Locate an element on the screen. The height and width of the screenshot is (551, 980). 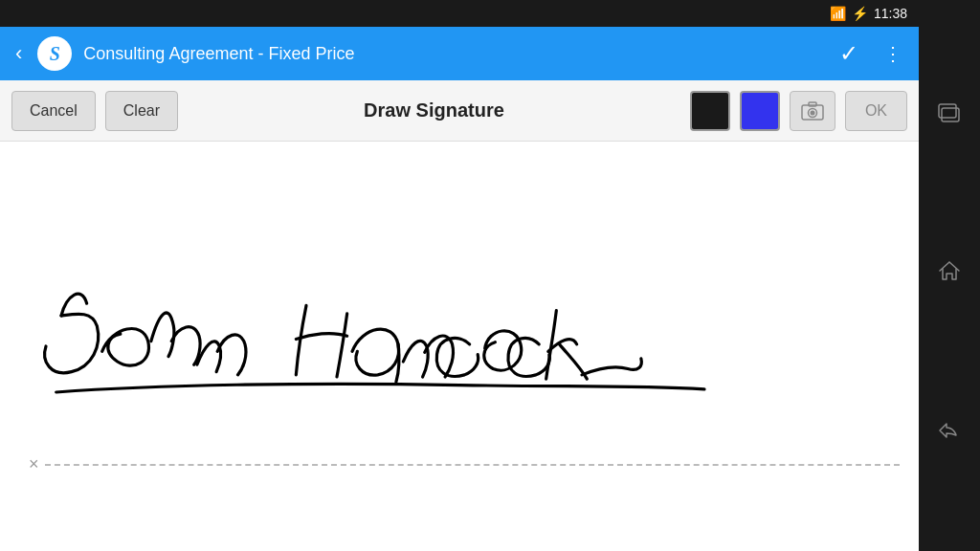
clear-button: Clear is located at coordinates (142, 111).